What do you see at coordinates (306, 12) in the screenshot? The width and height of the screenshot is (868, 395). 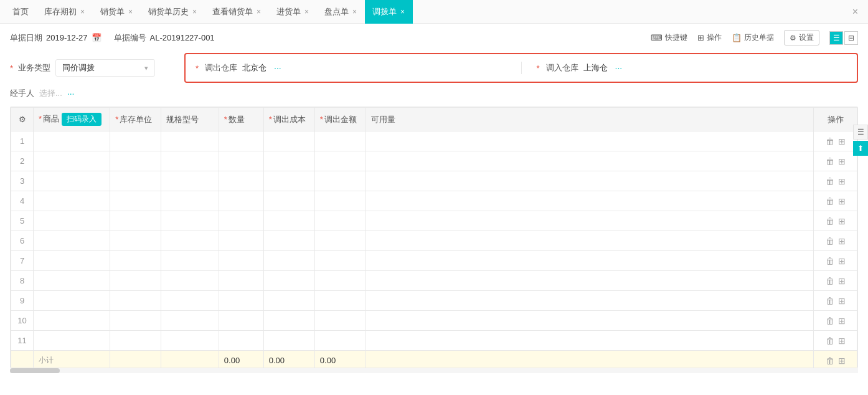 I see `tab-close-purchase-order: ×` at bounding box center [306, 12].